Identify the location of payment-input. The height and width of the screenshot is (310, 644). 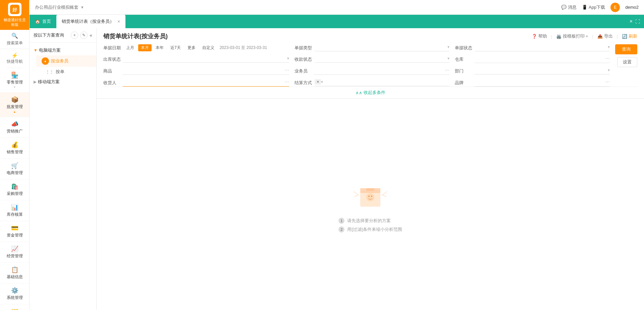
(381, 58).